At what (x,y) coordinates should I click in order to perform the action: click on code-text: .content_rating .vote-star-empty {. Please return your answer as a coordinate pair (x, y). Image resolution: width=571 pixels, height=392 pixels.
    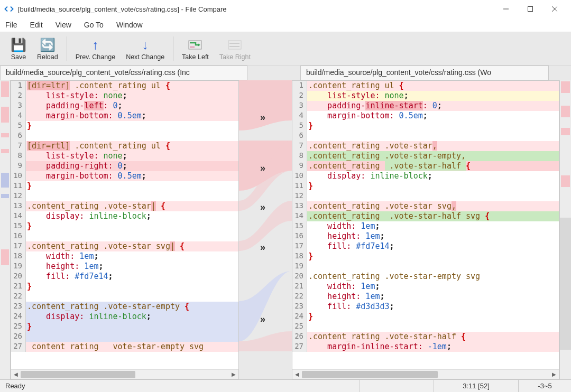
    Looking at the image, I should click on (132, 306).